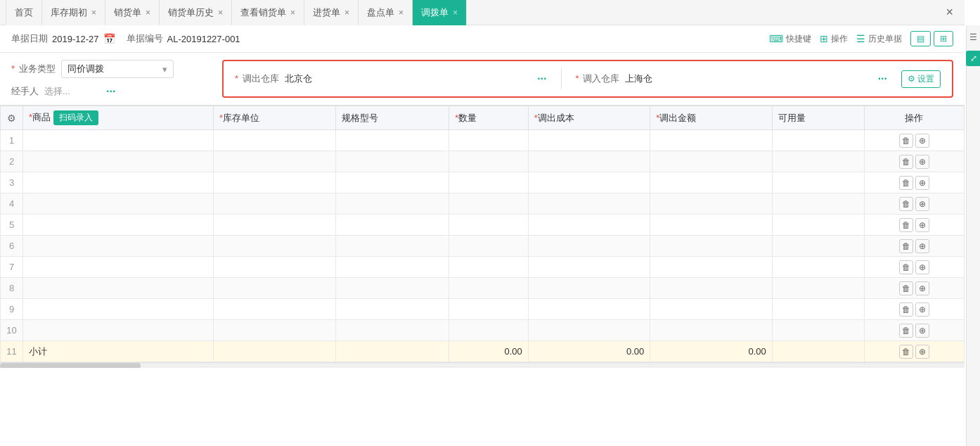 This screenshot has height=446, width=980. Describe the element at coordinates (906, 246) in the screenshot. I see `delete-row-6-icon: 🗑` at that location.